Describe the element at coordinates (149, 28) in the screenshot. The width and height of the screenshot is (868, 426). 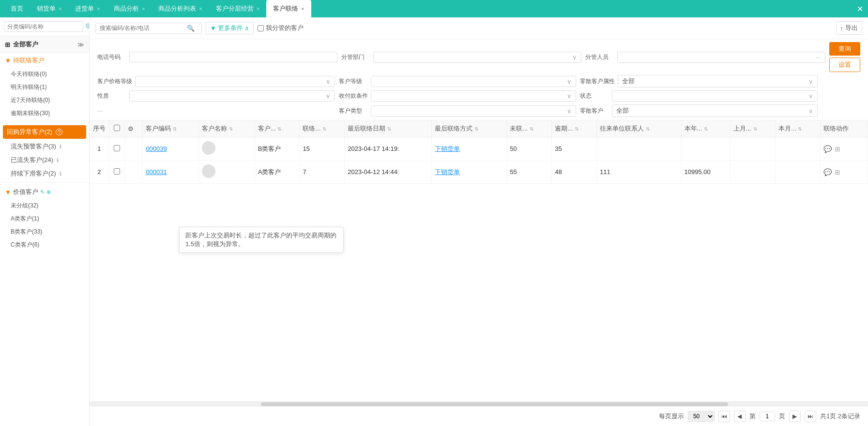
I see `search-wrap: 🔍` at that location.